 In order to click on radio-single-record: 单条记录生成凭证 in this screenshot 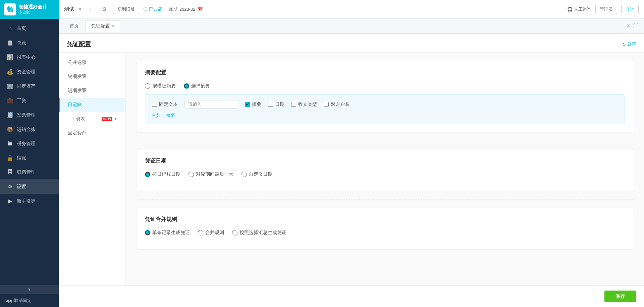, I will do `click(167, 233)`.